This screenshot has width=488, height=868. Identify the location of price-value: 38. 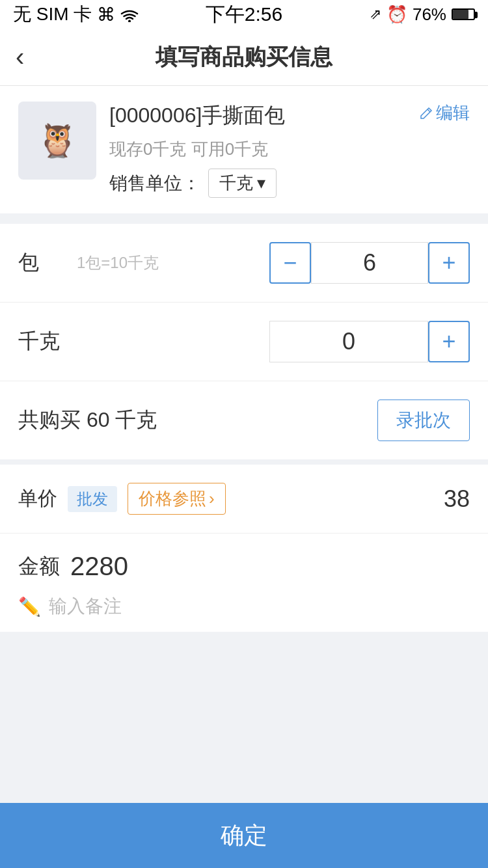
(457, 499).